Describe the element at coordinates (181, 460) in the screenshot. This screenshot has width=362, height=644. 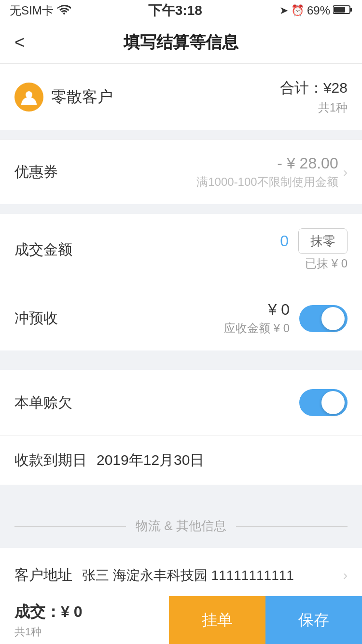
I see `due-date-row: 收款到期日 2019年12月30日` at that location.